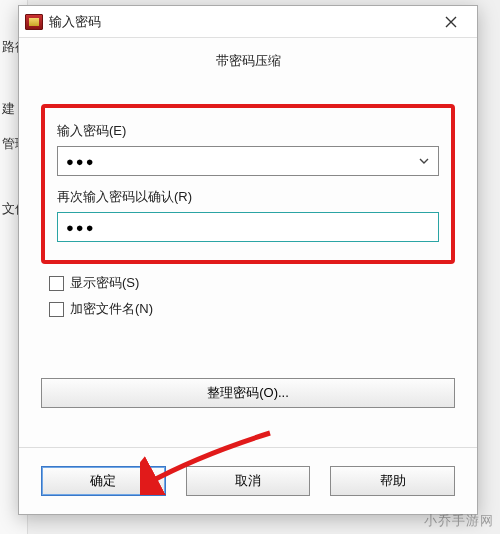 The width and height of the screenshot is (500, 534). I want to click on show-password-label: 显示密码(S), so click(104, 283).